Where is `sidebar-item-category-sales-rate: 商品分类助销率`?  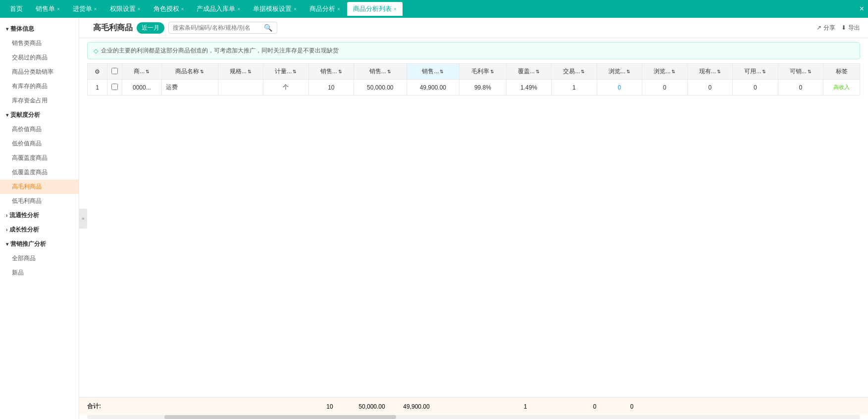 sidebar-item-category-sales-rate: 商品分类助销率 is located at coordinates (40, 72).